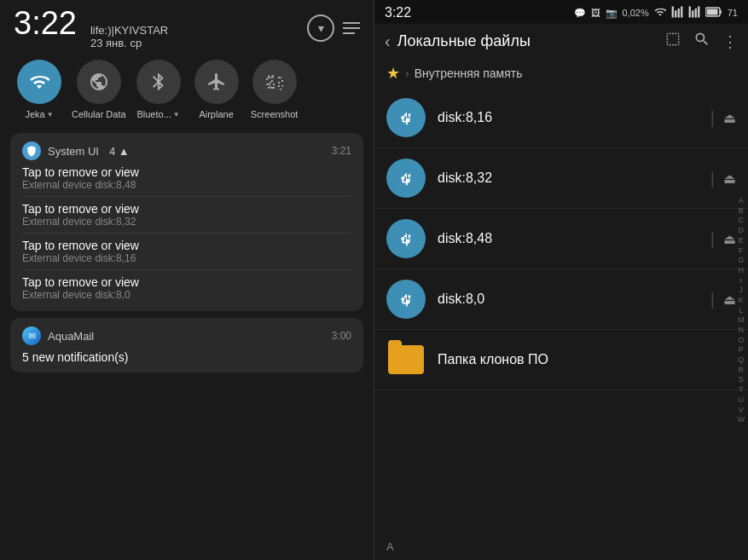  What do you see at coordinates (159, 82) in the screenshot?
I see `bluetooth-toggle-circle` at bounding box center [159, 82].